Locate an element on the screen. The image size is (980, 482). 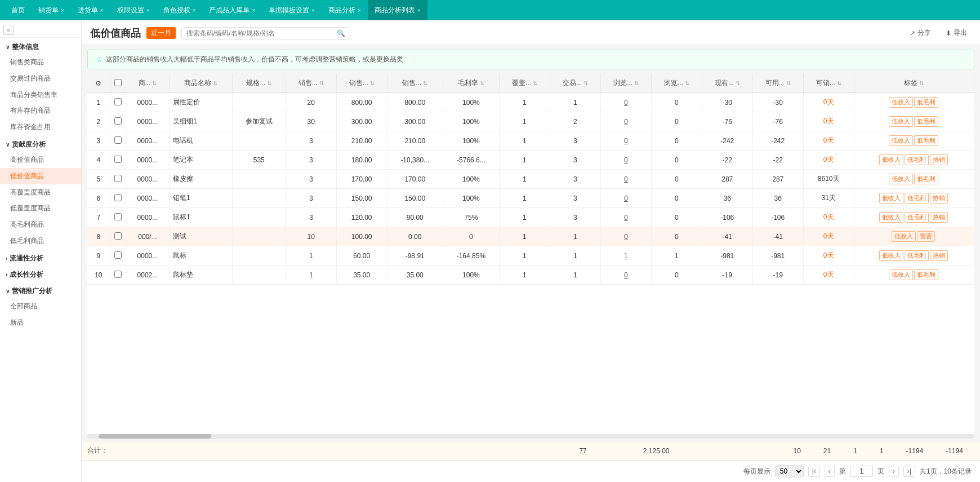
sort-icon-tags: ⇅ is located at coordinates (920, 83).